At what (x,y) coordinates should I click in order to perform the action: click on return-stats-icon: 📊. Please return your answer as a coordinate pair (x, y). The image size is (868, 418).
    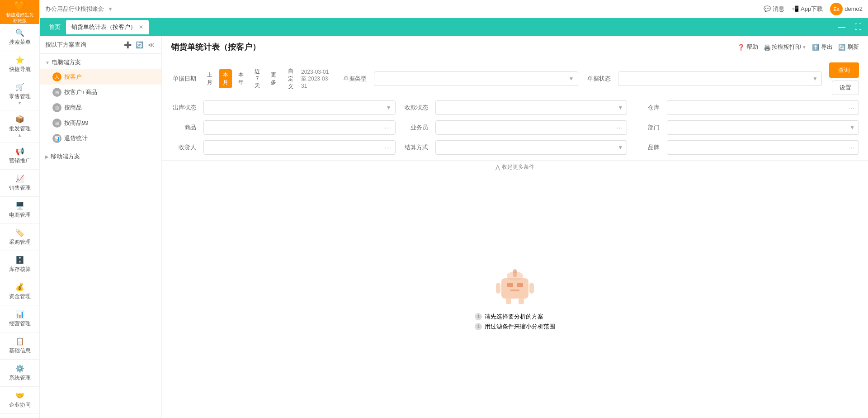
    Looking at the image, I should click on (57, 138).